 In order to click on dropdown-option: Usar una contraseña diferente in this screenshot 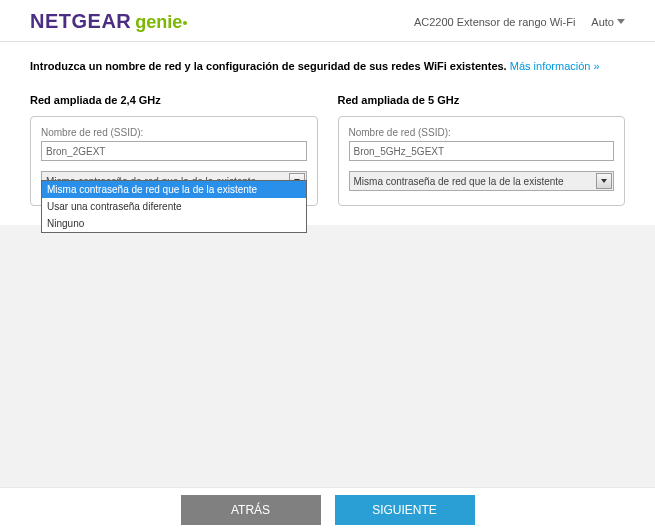, I will do `click(174, 206)`.